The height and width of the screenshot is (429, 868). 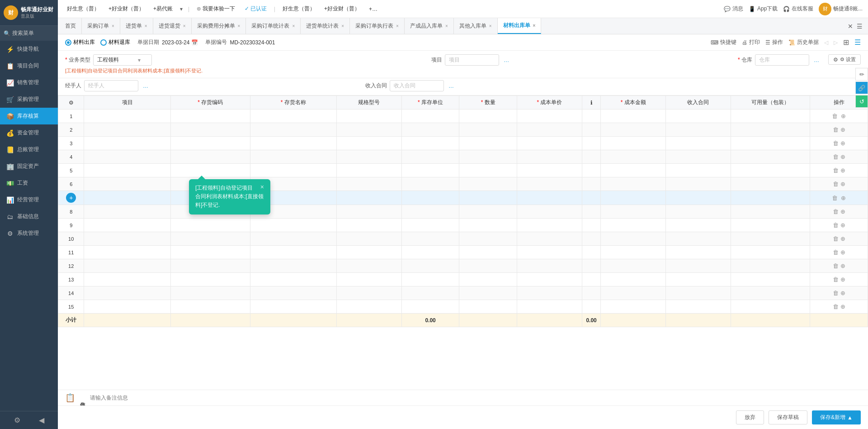 I want to click on tab-home: 首页, so click(x=71, y=26).